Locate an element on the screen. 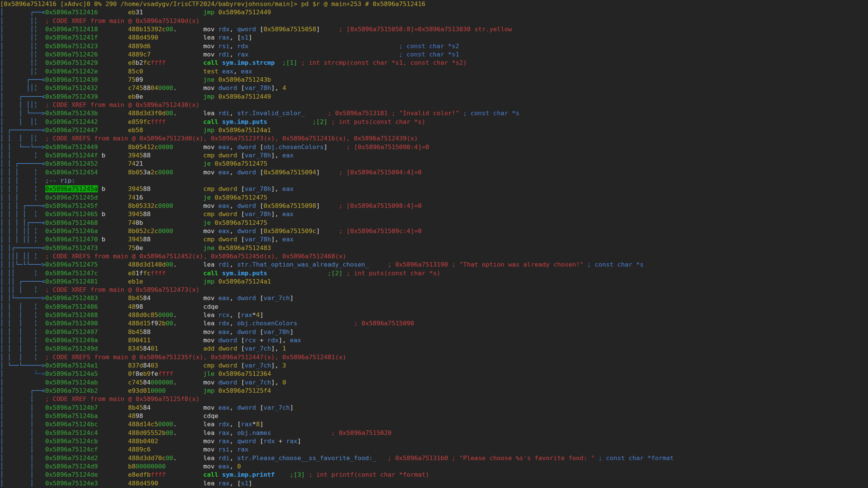 The height and width of the screenshot is (488, 868). asm-line: │ ││└─└└───>0x5896a7512475 488d3d140d00.… is located at coordinates (434, 265).